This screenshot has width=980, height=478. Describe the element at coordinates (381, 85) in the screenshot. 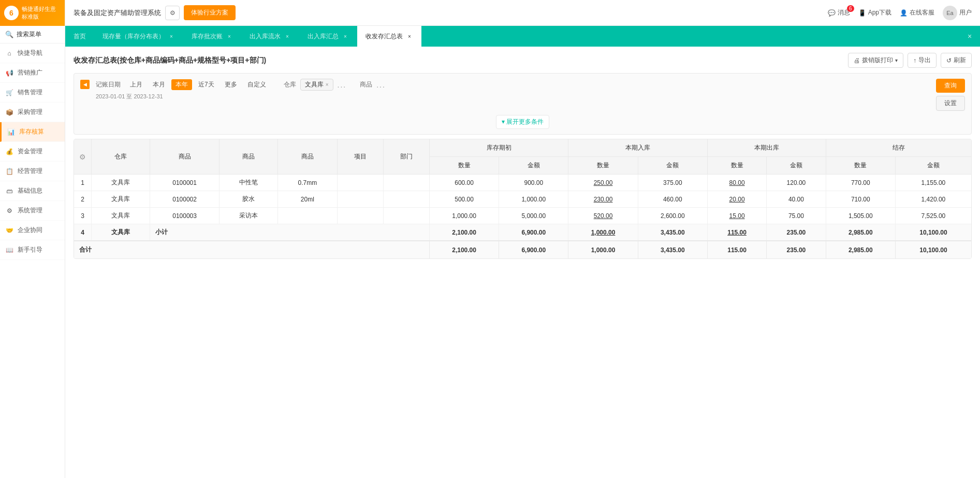

I see `goods-more-btn: ...` at that location.